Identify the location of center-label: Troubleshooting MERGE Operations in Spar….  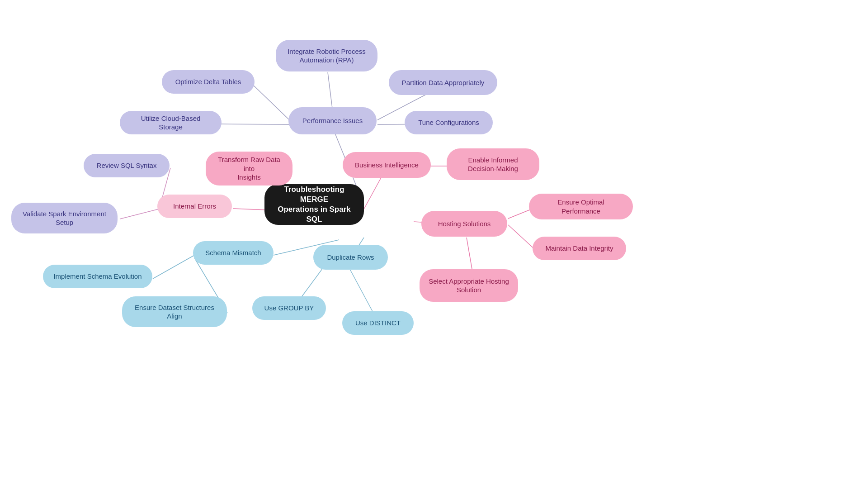
(314, 205).